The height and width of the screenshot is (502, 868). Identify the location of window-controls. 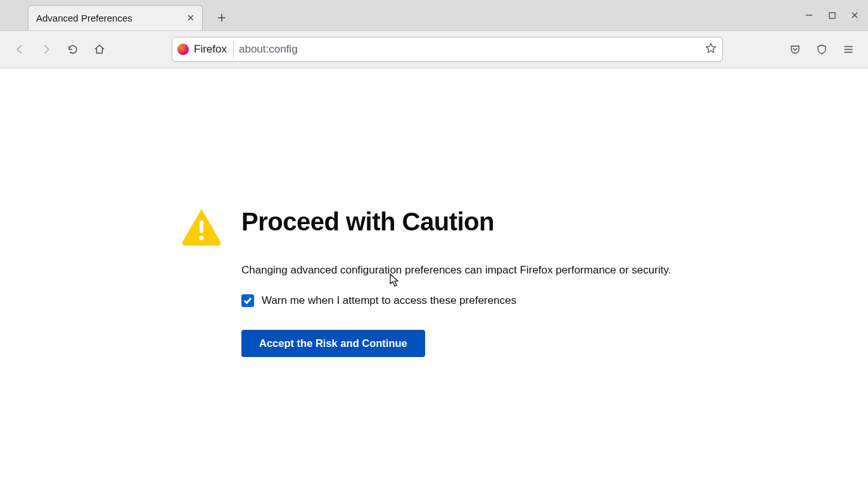
(832, 15).